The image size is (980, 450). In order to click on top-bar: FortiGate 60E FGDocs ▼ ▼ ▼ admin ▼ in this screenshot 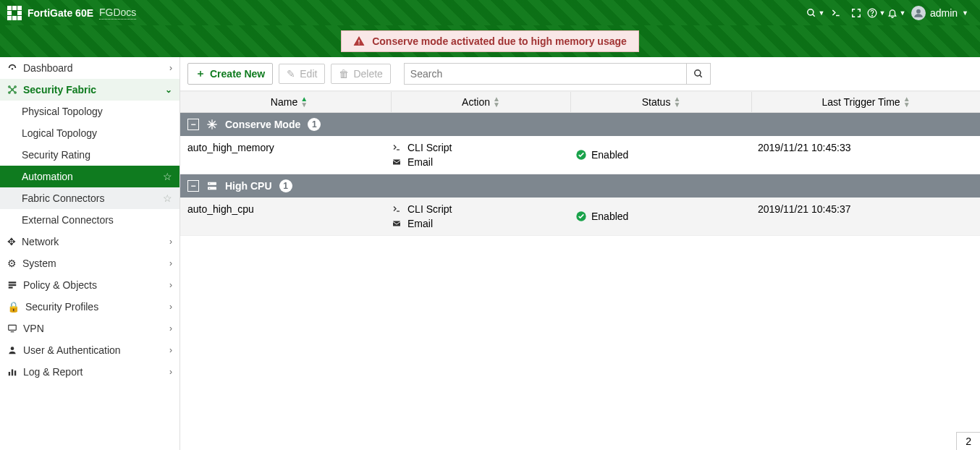, I will do `click(490, 13)`.